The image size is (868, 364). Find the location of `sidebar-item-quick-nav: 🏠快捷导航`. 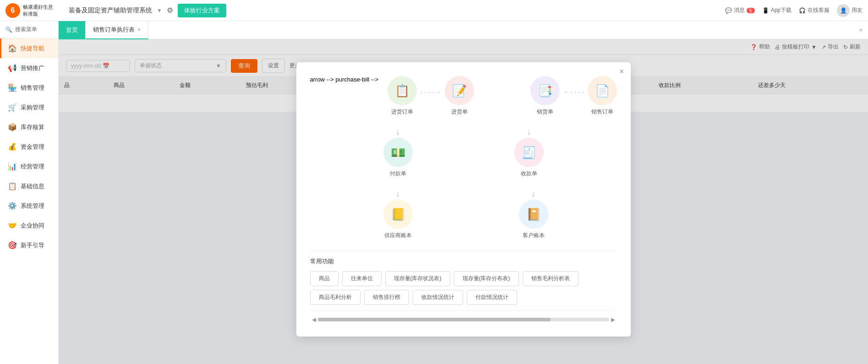

sidebar-item-quick-nav: 🏠快捷导航 is located at coordinates (29, 49).